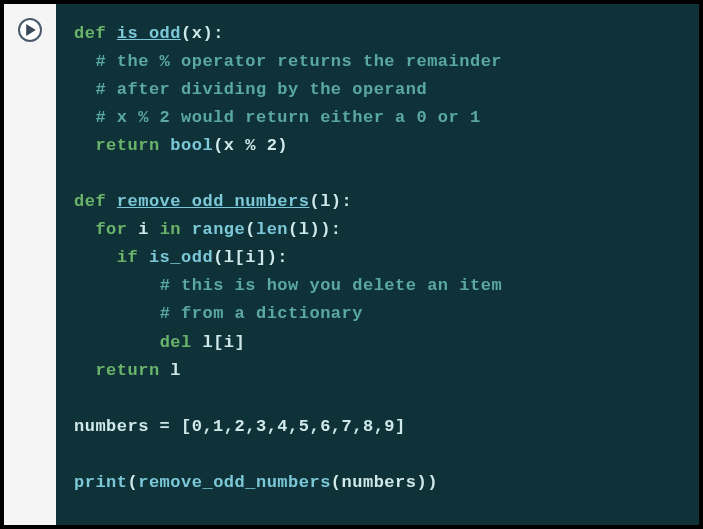 The height and width of the screenshot is (529, 703). Describe the element at coordinates (382, 62) in the screenshot. I see `code-line: # the % operator returns the remainder` at that location.